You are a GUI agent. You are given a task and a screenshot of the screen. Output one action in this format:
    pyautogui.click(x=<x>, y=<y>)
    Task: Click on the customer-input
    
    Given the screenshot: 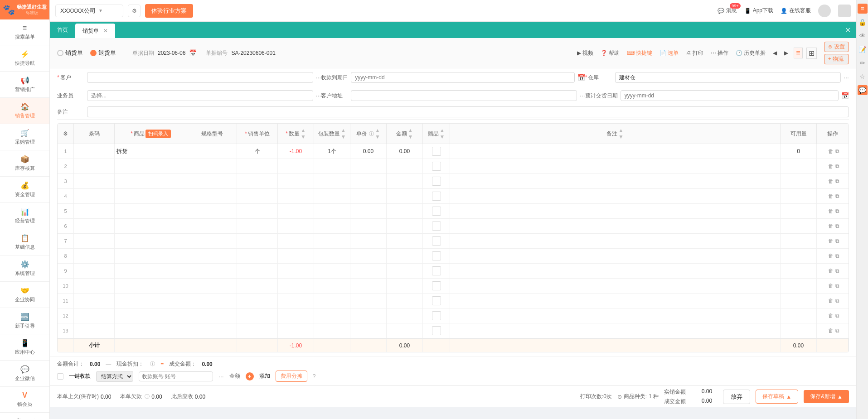 What is the action you would take?
    pyautogui.click(x=200, y=77)
    